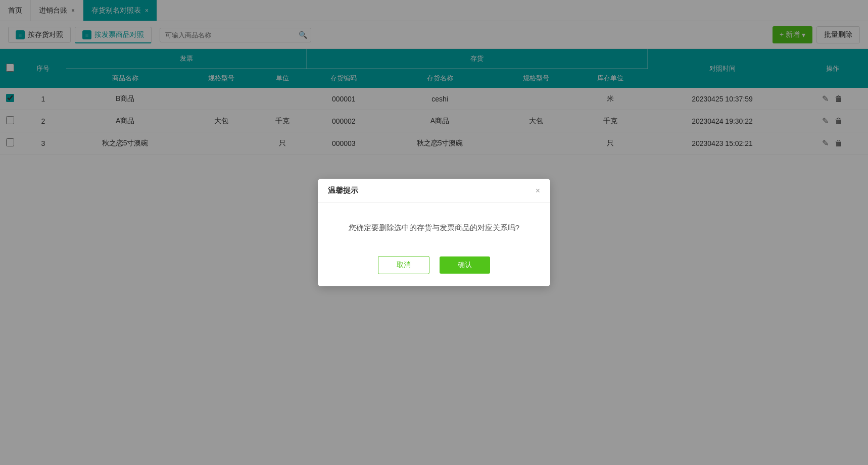  Describe the element at coordinates (538, 191) in the screenshot. I see `dialog-close-button: ×` at that location.